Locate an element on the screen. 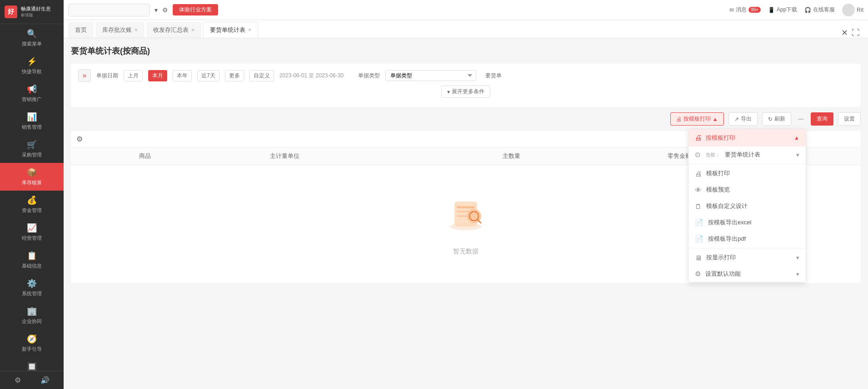 This screenshot has width=868, height=389. online-service-button: 🎧 在线客服 is located at coordinates (820, 10).